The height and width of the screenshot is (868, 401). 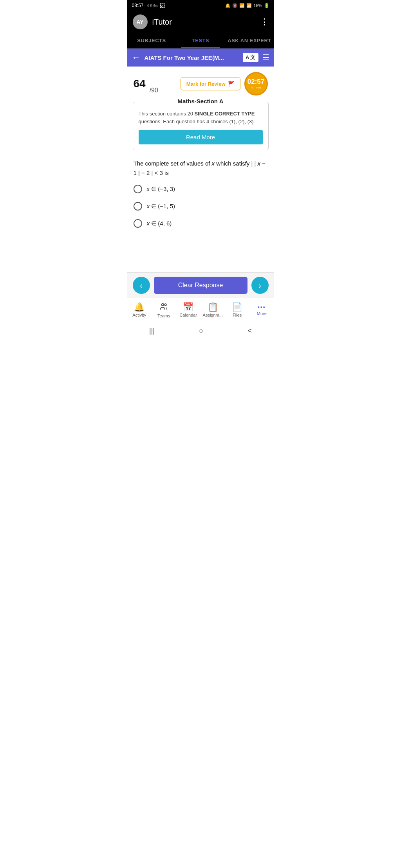 I want to click on app-title: iTutor, so click(x=204, y=22).